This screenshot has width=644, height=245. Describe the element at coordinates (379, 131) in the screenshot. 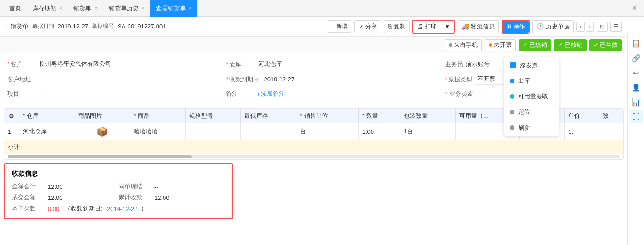

I see `row-qty: 1.00` at that location.